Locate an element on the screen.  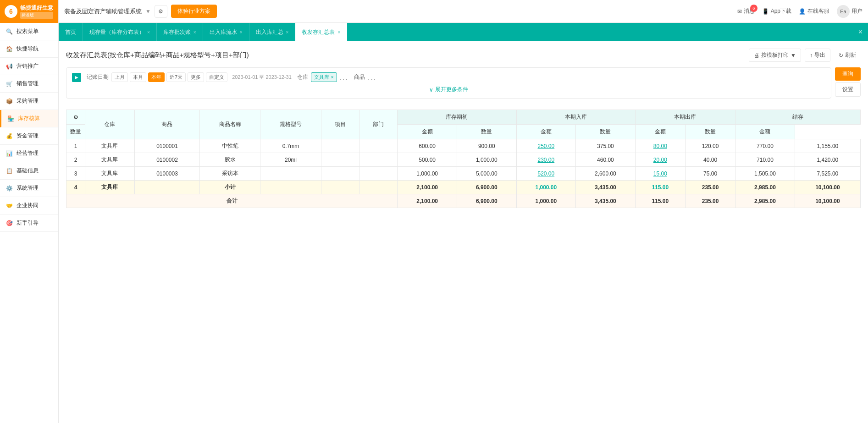
sidebar-item-label: 销售管理 is located at coordinates (28, 83).